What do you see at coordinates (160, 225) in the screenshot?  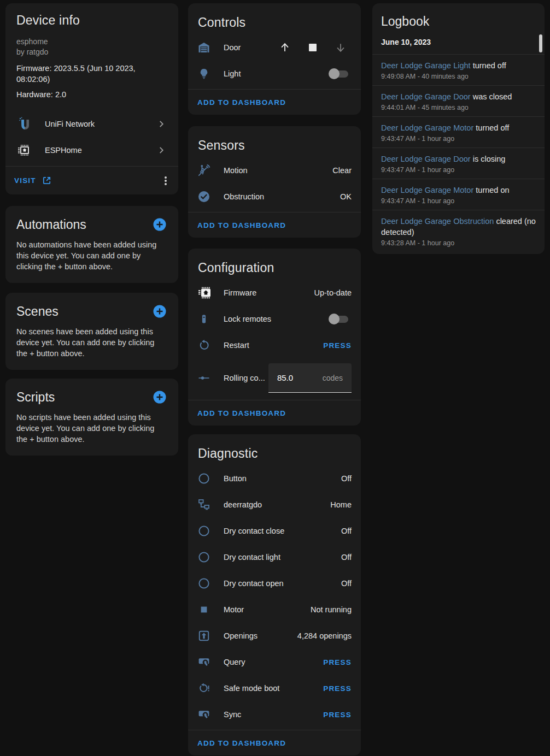 I see `add-automation-button` at bounding box center [160, 225].